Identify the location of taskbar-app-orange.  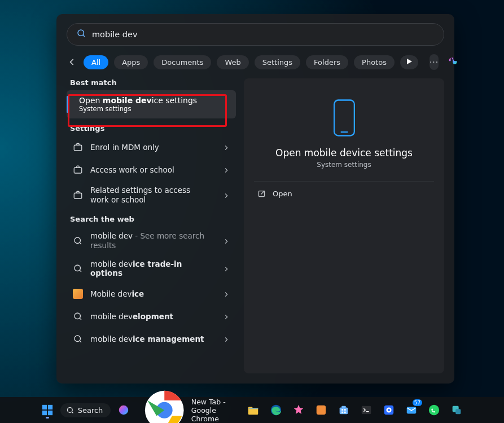
(321, 410).